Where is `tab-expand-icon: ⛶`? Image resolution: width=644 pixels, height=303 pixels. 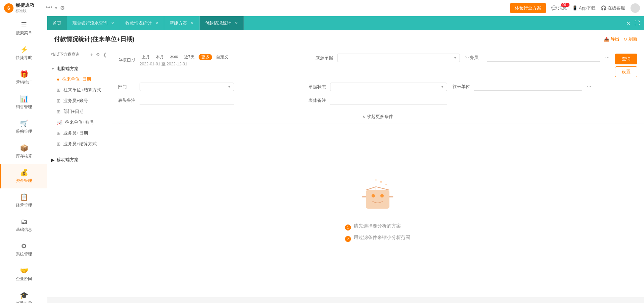 tab-expand-icon: ⛶ is located at coordinates (637, 23).